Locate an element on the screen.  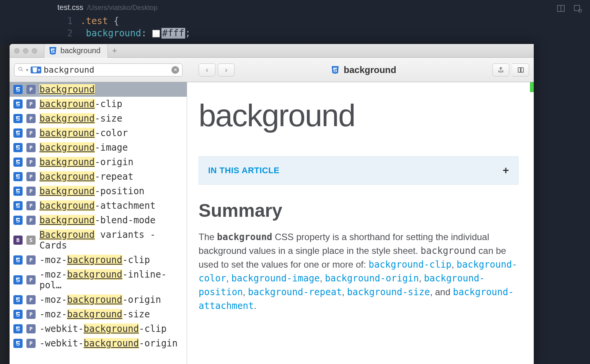
result-label: background-blend-mode is located at coordinates (97, 220).